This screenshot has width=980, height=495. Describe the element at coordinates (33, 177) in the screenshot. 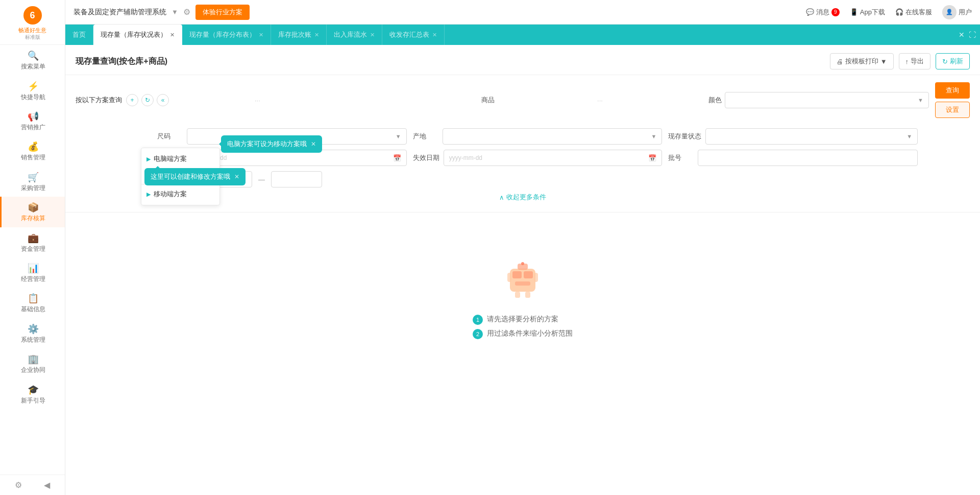

I see `purchase-icon: 🛒` at that location.